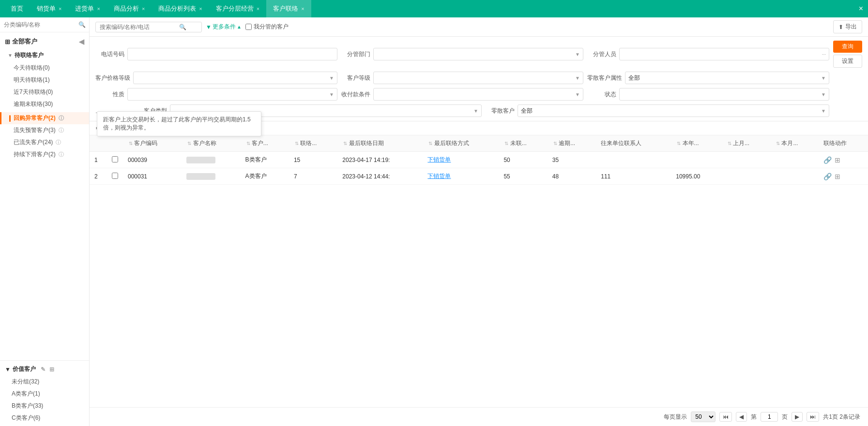 Image resolution: width=868 pixels, height=426 pixels. What do you see at coordinates (742, 417) in the screenshot?
I see `prev-page-button: ◀` at bounding box center [742, 417].